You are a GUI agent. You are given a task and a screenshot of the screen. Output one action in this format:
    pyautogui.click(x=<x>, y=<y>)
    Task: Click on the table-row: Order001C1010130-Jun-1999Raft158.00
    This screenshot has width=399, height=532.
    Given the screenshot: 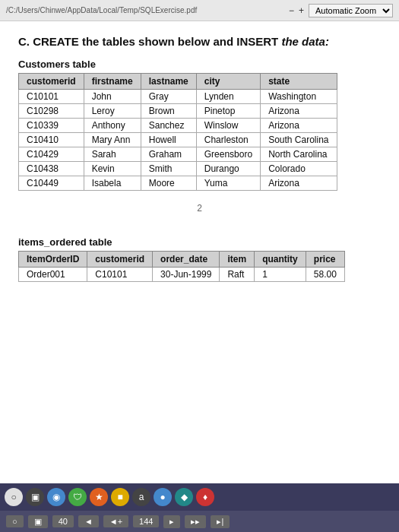 What is the action you would take?
    pyautogui.click(x=182, y=275)
    